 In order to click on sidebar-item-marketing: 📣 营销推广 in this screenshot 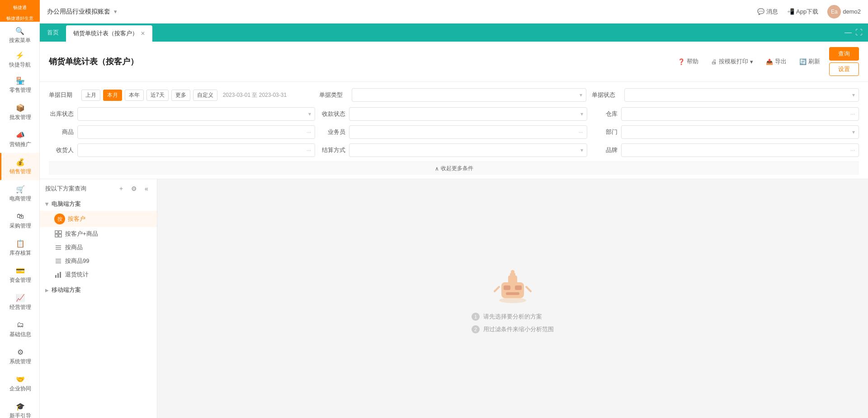, I will do `click(20, 139)`.